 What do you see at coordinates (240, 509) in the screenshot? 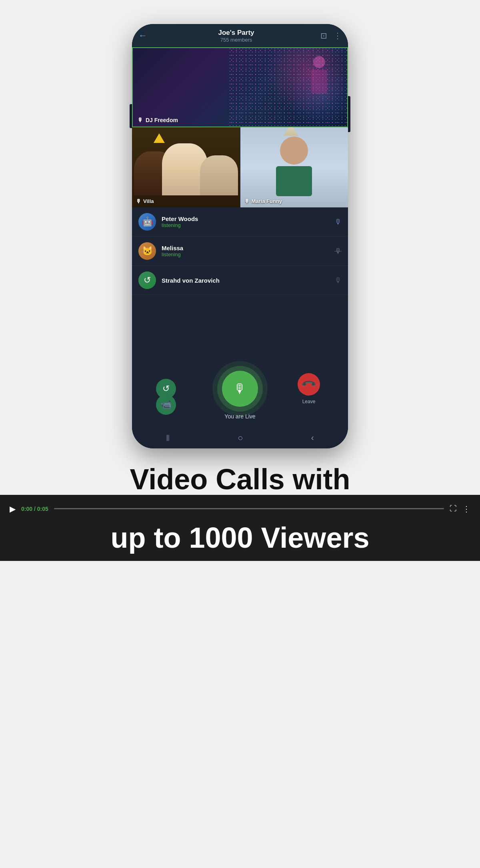
I see `video-player-bar: ▶ 0:00 / 0:05 ⛶ ⋮` at bounding box center [240, 509].